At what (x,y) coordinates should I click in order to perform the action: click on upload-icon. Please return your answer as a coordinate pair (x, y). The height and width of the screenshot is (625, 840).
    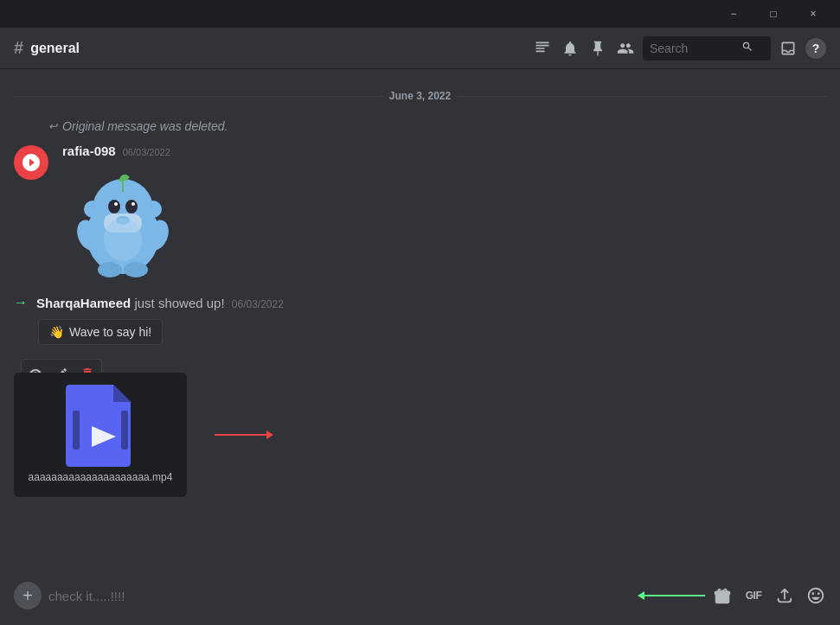
    Looking at the image, I should click on (785, 596).